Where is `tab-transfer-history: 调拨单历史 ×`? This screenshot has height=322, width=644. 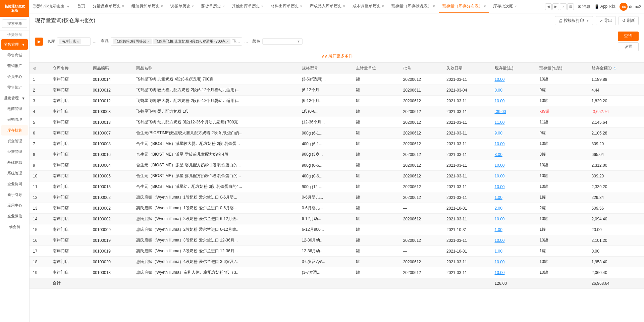
tab-transfer-history: 调拨单历史 × is located at coordinates (182, 7).